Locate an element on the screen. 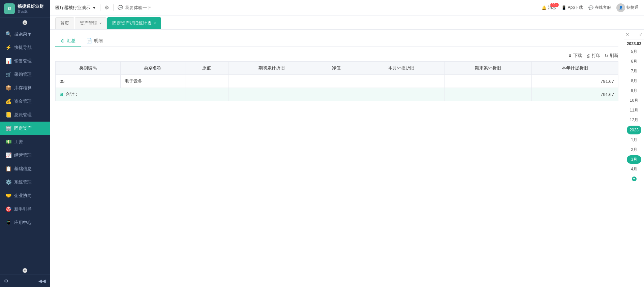  company-name: 医疗器械行业演示 is located at coordinates (73, 8).